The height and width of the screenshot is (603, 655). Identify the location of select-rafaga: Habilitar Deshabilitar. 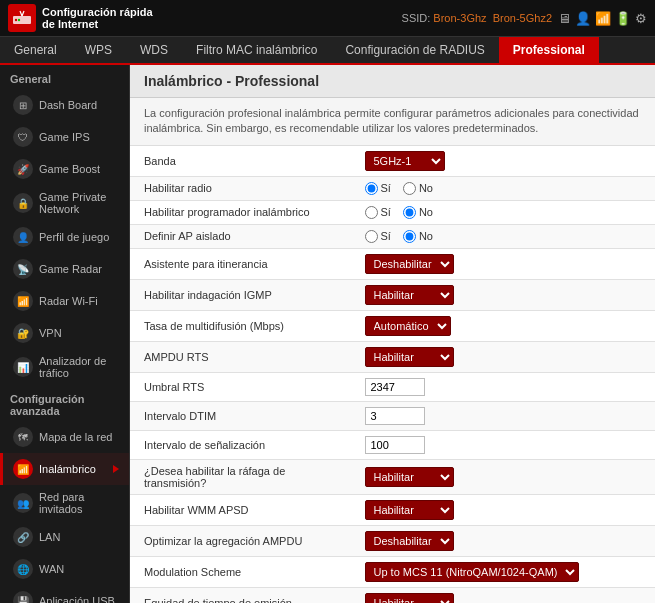
(410, 477).